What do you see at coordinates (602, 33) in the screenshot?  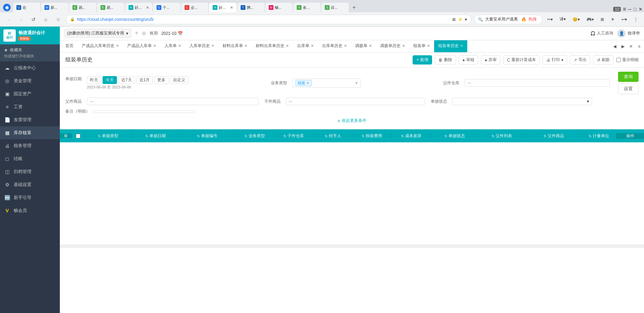 I see `service-btn: 🎧 人工咨询` at bounding box center [602, 33].